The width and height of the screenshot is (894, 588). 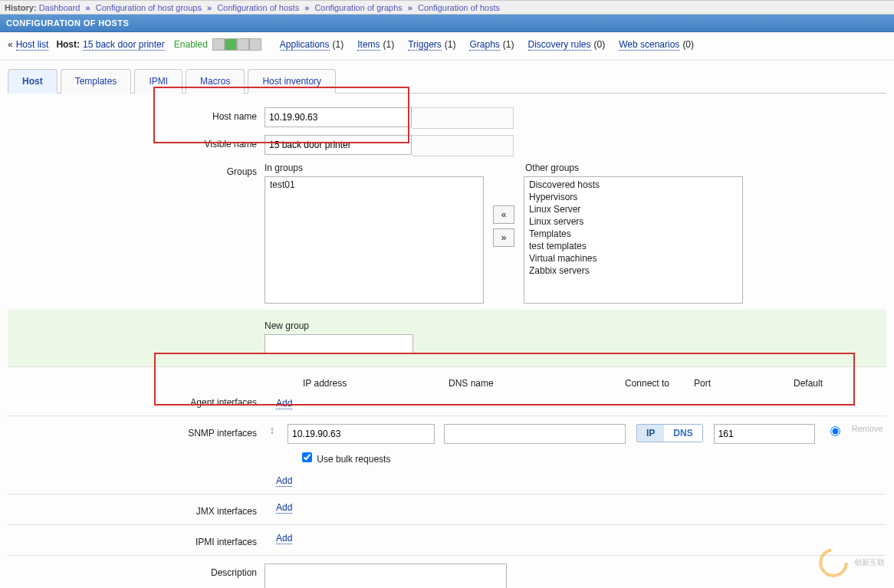 I want to click on jmx-interfaces-label: JMX interfaces, so click(x=136, y=509).